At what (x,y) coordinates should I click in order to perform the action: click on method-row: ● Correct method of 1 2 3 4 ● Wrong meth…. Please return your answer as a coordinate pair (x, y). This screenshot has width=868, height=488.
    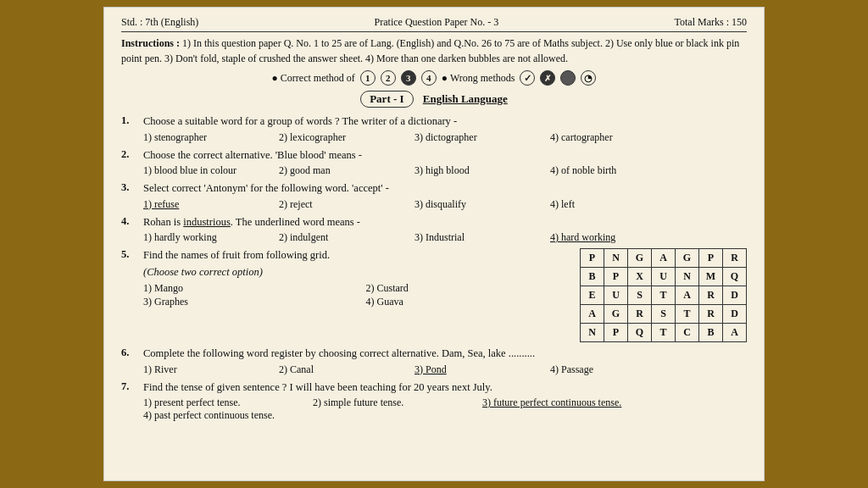
    Looking at the image, I should click on (434, 78).